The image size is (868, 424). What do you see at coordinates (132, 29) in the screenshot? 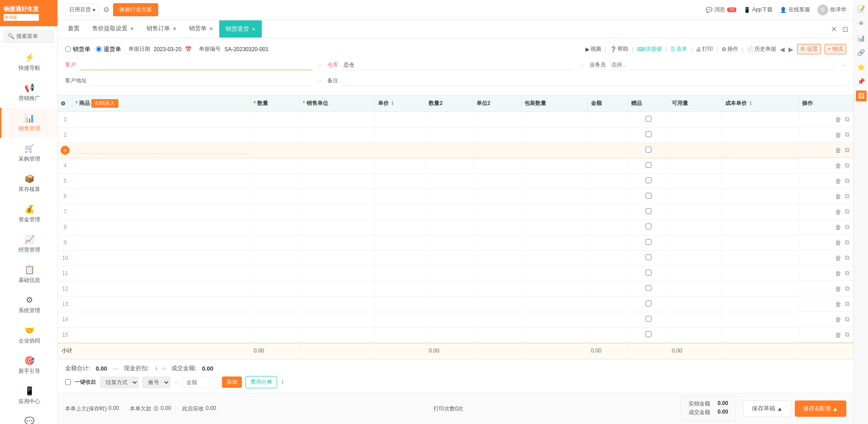
I see `tab-price-setup-close: ✕` at bounding box center [132, 29].